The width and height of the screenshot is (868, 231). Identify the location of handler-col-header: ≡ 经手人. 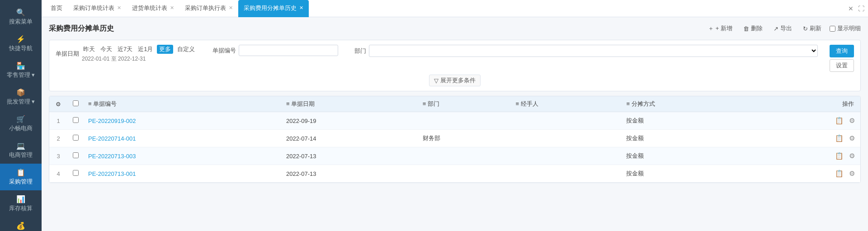
(567, 104).